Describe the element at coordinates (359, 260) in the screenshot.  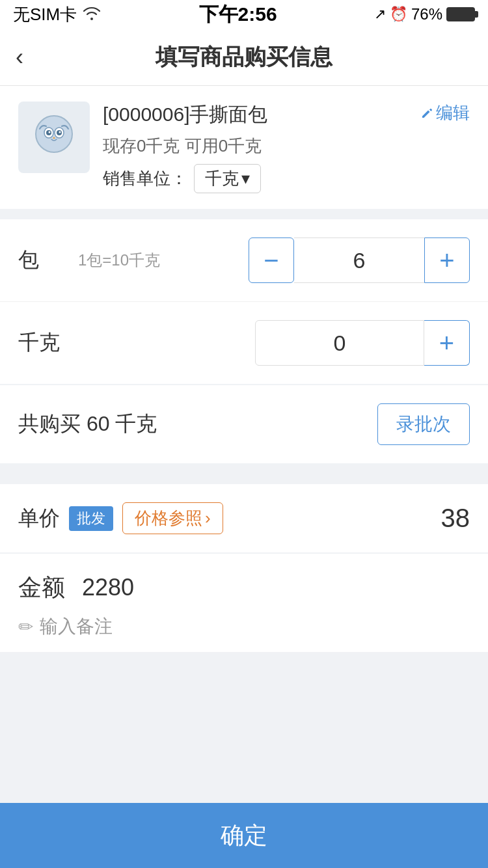
I see `qty-input-bao` at that location.